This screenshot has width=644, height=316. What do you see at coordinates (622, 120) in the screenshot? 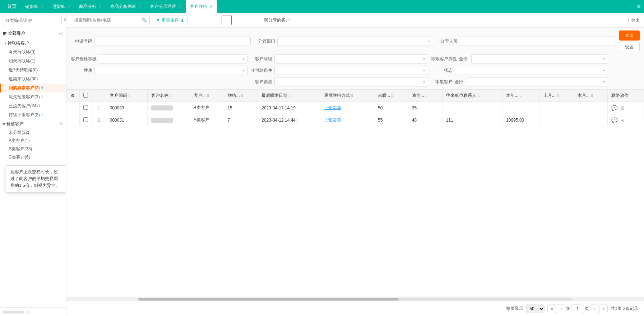
I see `row2-qr-icon: ⊞` at bounding box center [622, 120].